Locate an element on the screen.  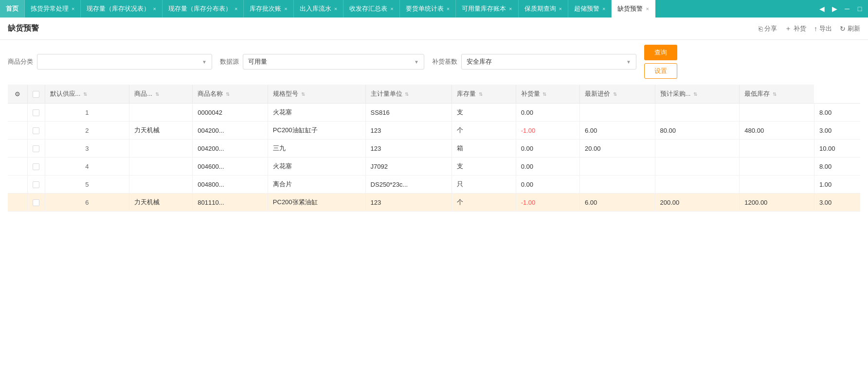
col-header-restock_qty: 补货量 ⇅ is located at coordinates (548, 94).